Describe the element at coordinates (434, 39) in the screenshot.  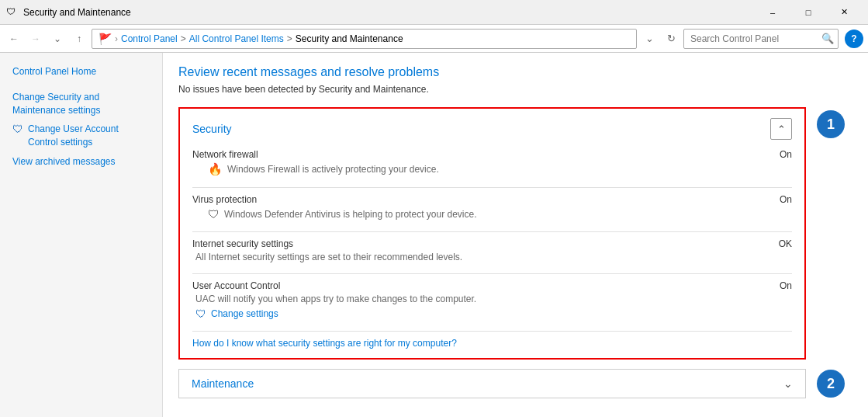
I see `address-bar: ← → ⌄ ↑ 🚩 › Control Panel > All Control …` at that location.